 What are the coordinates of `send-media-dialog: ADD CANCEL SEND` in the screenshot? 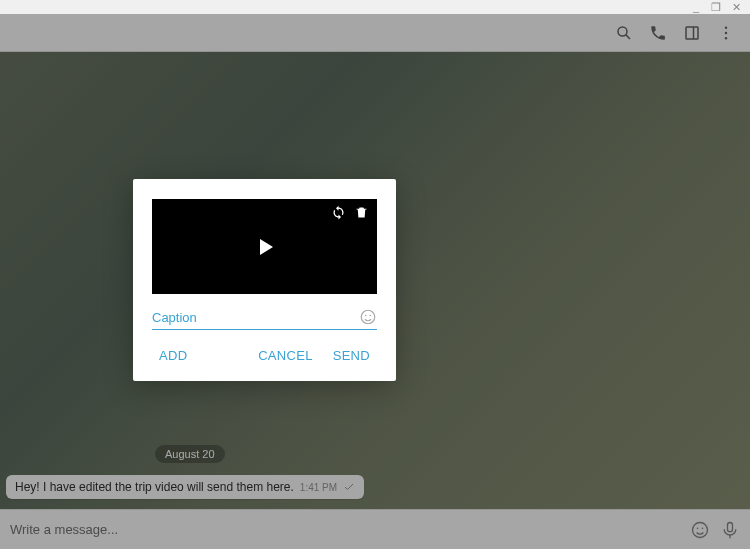 It's located at (264, 280).